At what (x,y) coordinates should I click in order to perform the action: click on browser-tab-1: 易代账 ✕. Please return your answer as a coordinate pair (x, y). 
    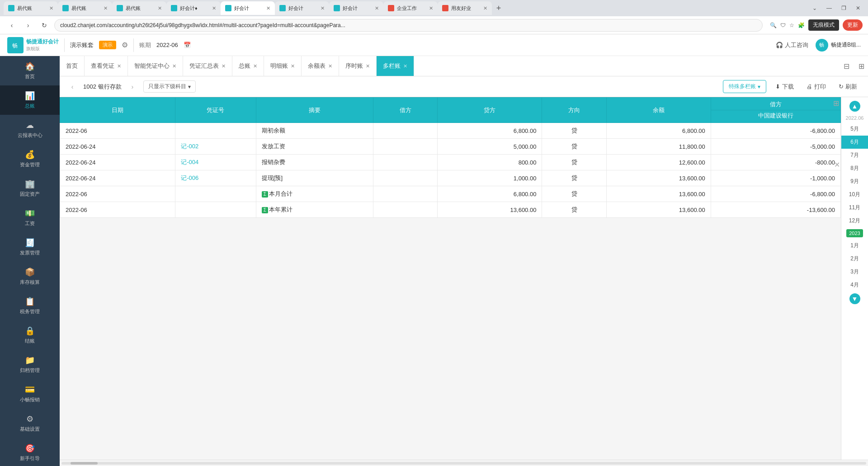
    Looking at the image, I should click on (31, 8).